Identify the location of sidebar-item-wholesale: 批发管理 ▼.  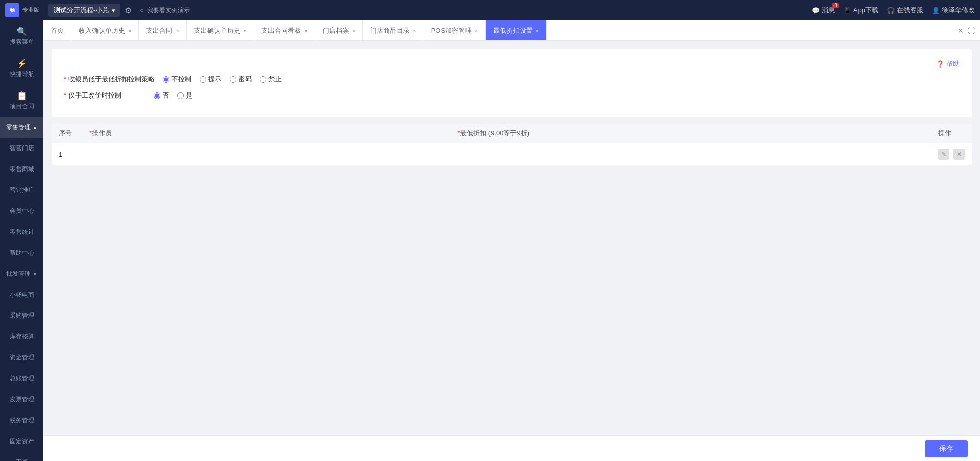
(21, 274).